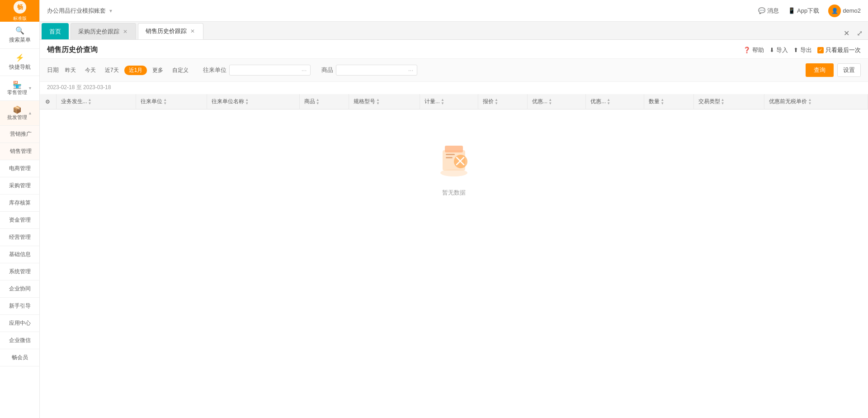  Describe the element at coordinates (20, 272) in the screenshot. I see `sidebar-item-system: 系统管理` at that location.